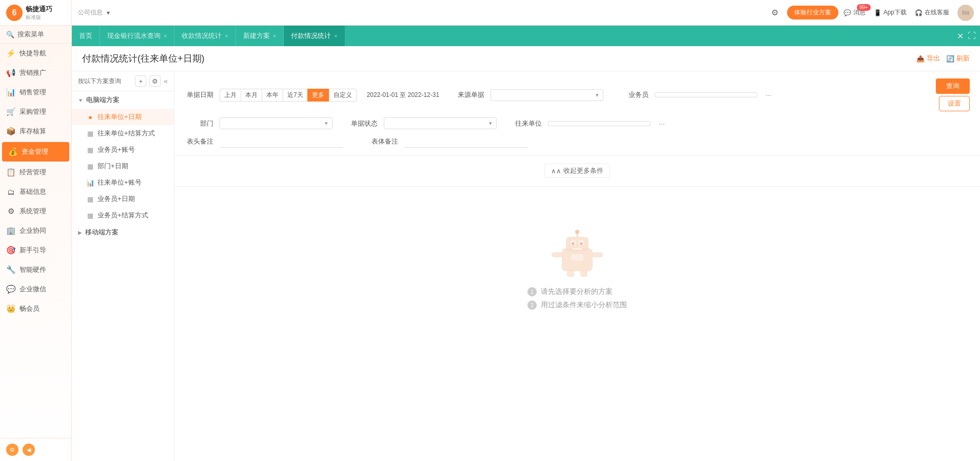 This screenshot has height=461, width=980. I want to click on trial-btn: 体验行业方案, so click(813, 12).